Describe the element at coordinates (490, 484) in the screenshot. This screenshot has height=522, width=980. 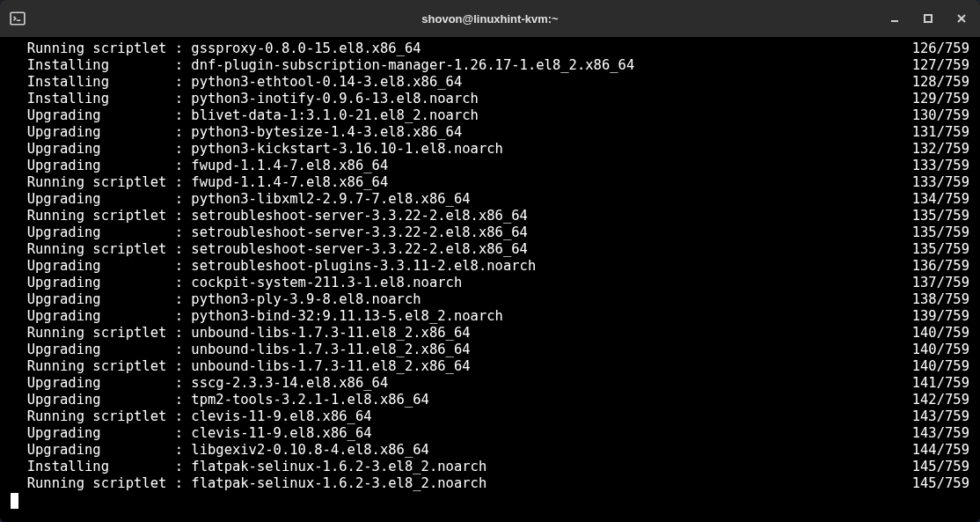
I see `output-line: Running scriptlet : flatpak-selinux-1.6.…` at that location.